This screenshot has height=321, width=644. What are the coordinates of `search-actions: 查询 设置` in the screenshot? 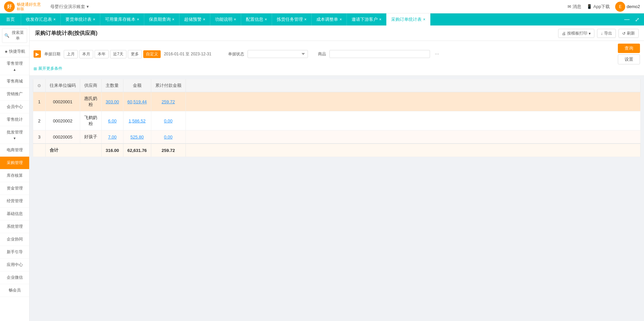 It's located at (629, 54).